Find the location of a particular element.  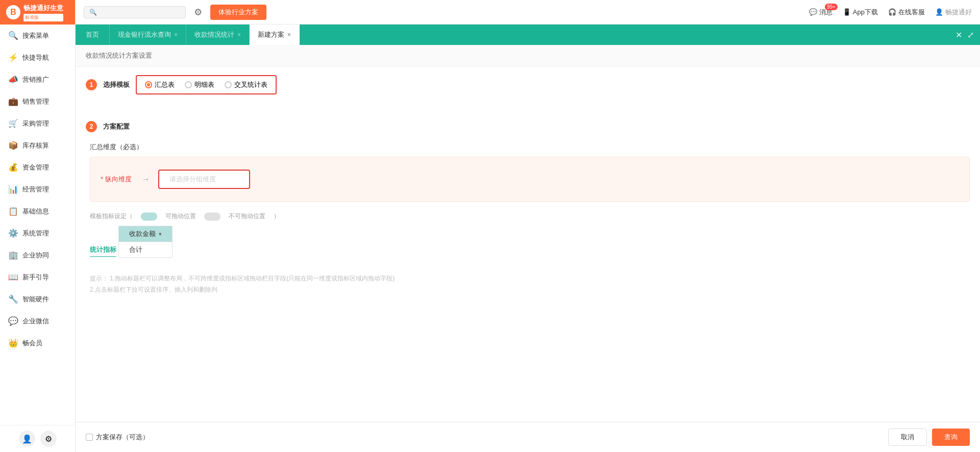

sales-icon: 💼 is located at coordinates (13, 101).